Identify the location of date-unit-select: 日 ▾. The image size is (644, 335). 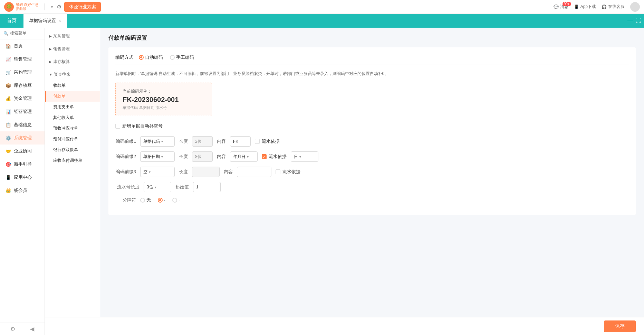
(305, 157).